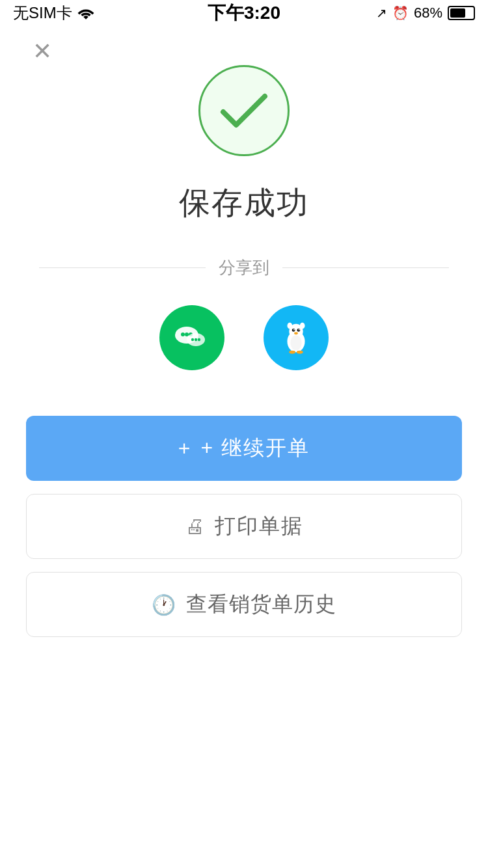  What do you see at coordinates (244, 13) in the screenshot?
I see `status-bar: 无SIM卡 下午3:20 ↗ ⏰ 68%` at bounding box center [244, 13].